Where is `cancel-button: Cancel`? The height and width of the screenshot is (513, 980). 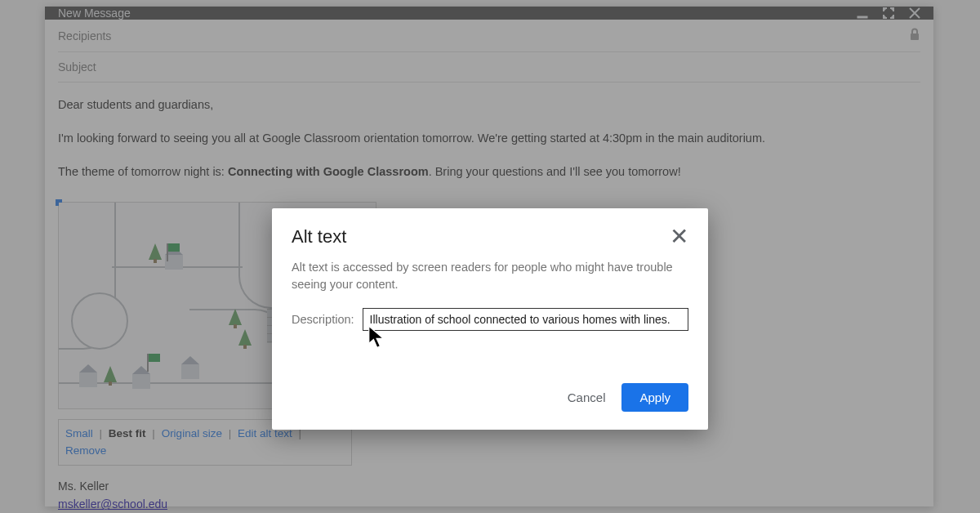
cancel-button: Cancel is located at coordinates (586, 397).